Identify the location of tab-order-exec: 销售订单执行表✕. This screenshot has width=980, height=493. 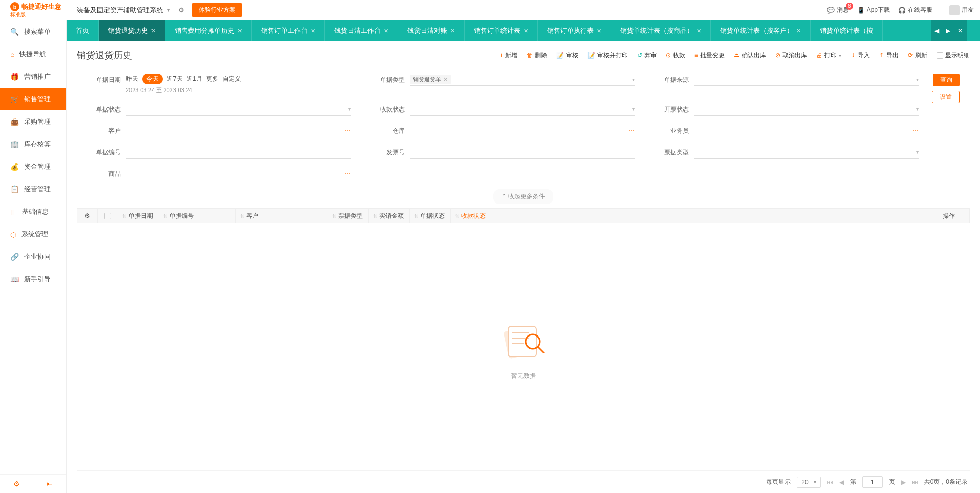
(574, 31).